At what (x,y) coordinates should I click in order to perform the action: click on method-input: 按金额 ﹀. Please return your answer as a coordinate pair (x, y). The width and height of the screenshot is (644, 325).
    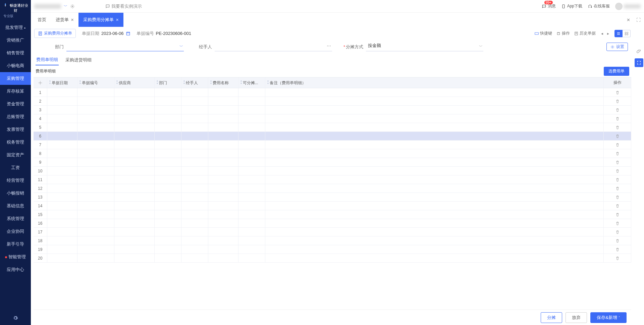
    Looking at the image, I should click on (425, 47).